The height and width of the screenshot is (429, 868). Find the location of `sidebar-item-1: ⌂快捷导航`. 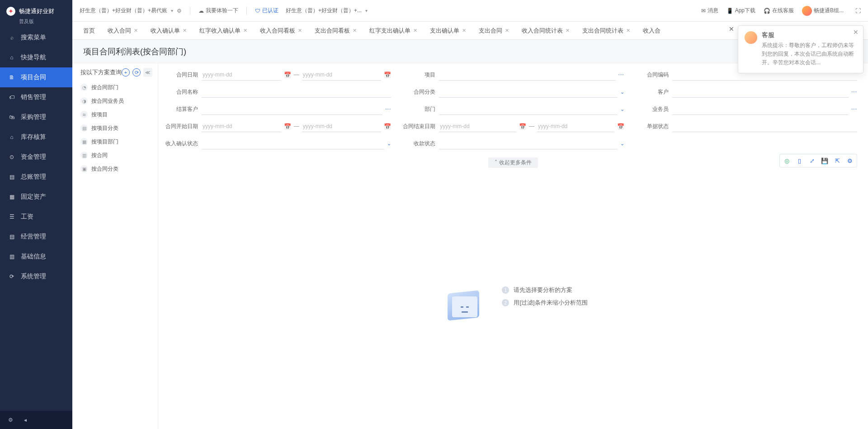

sidebar-item-1: ⌂快捷导航 is located at coordinates (36, 57).